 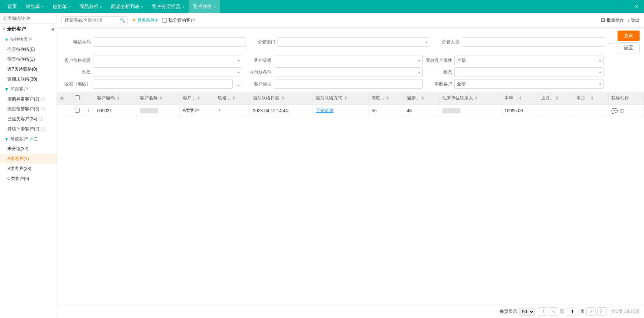 I want to click on filter-scatter-customer: 零散客户 全部 ▾, so click(x=513, y=84).